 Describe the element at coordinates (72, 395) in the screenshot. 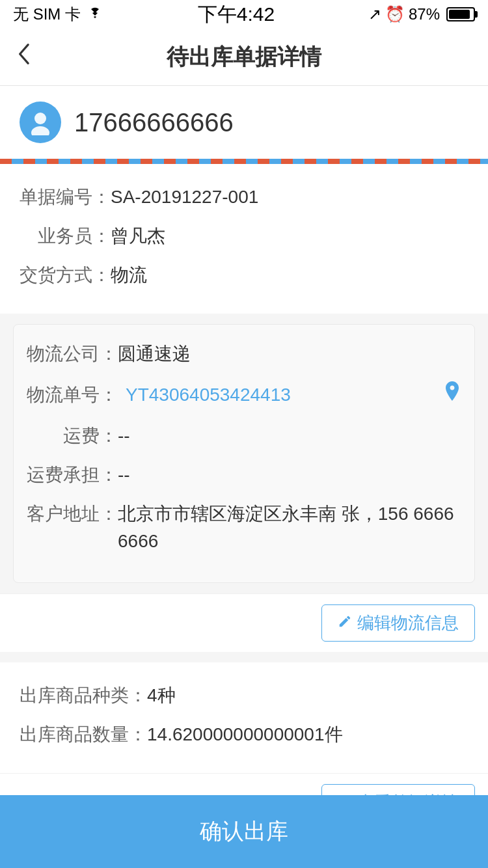

I see `tracking-number-label: 物流单号：` at that location.